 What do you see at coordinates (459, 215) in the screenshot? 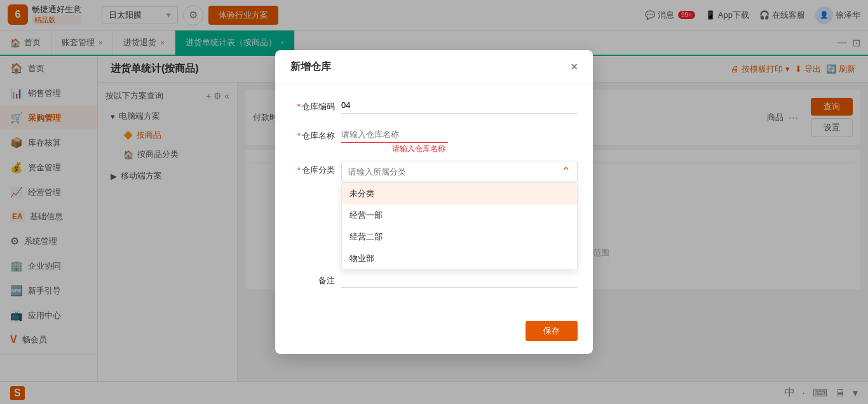
I see `dropdown-option-dept1: 经营一部` at bounding box center [459, 215].